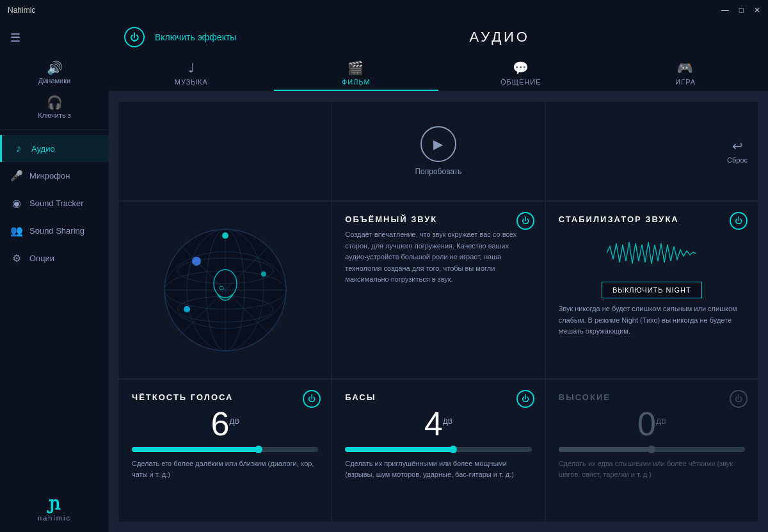  Describe the element at coordinates (19, 149) in the screenshot. I see `audio-icon: ♪` at that location.